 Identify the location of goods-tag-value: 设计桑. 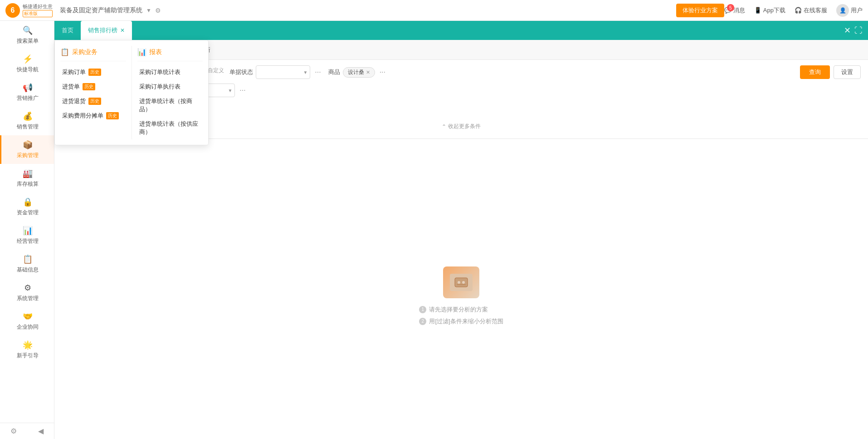
(356, 73).